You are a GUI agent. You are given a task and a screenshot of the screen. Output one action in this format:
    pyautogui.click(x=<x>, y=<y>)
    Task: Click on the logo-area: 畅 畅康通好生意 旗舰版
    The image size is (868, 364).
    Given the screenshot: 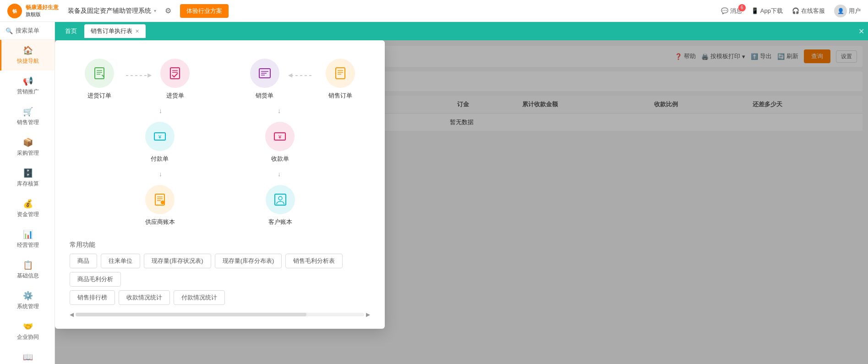 What is the action you would take?
    pyautogui.click(x=35, y=11)
    